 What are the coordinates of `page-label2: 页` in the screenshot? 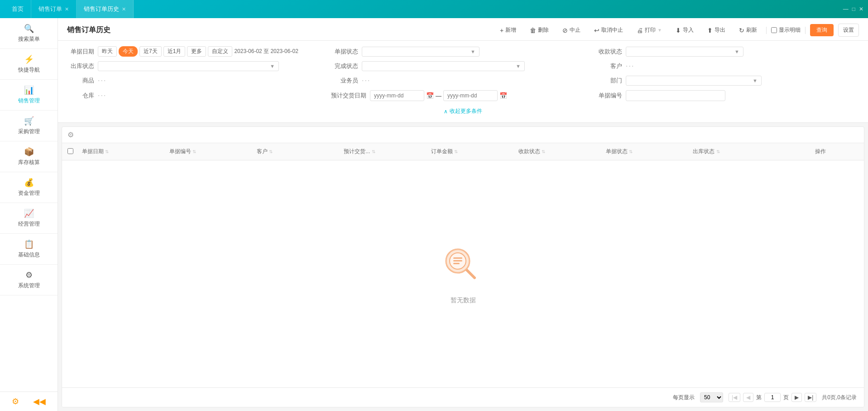 It's located at (786, 398).